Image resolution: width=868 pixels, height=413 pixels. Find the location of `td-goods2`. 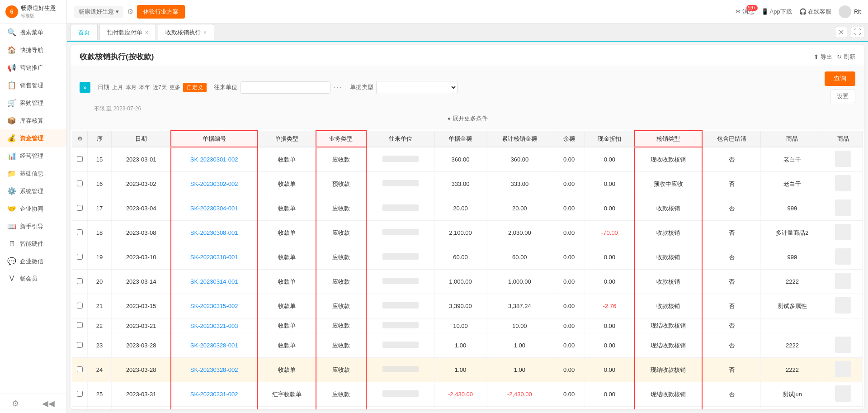

td-goods2 is located at coordinates (843, 346).